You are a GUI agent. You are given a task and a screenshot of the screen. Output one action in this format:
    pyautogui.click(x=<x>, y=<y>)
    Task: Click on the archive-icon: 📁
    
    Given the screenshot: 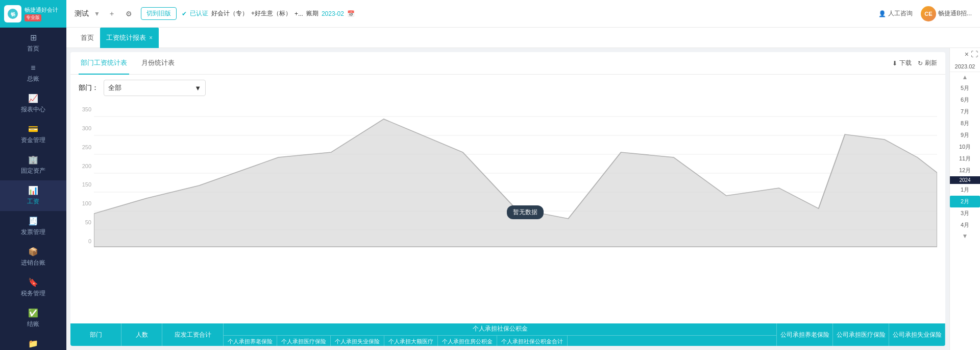 What is the action you would take?
    pyautogui.click(x=33, y=343)
    